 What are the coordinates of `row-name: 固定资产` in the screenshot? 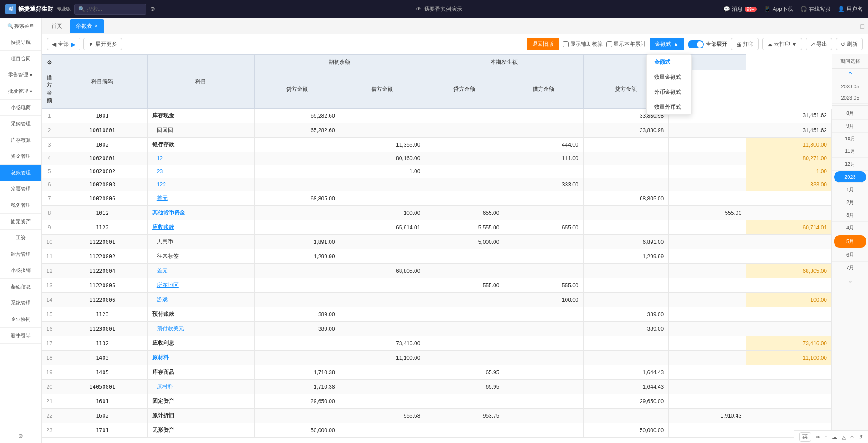 It's located at (201, 401).